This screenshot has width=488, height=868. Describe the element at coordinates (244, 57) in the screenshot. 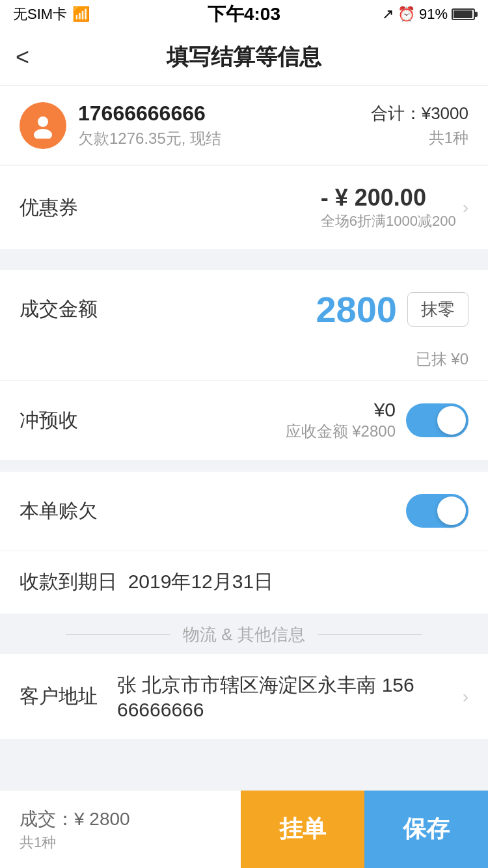

I see `nav-bar: < 填写结算等信息` at that location.